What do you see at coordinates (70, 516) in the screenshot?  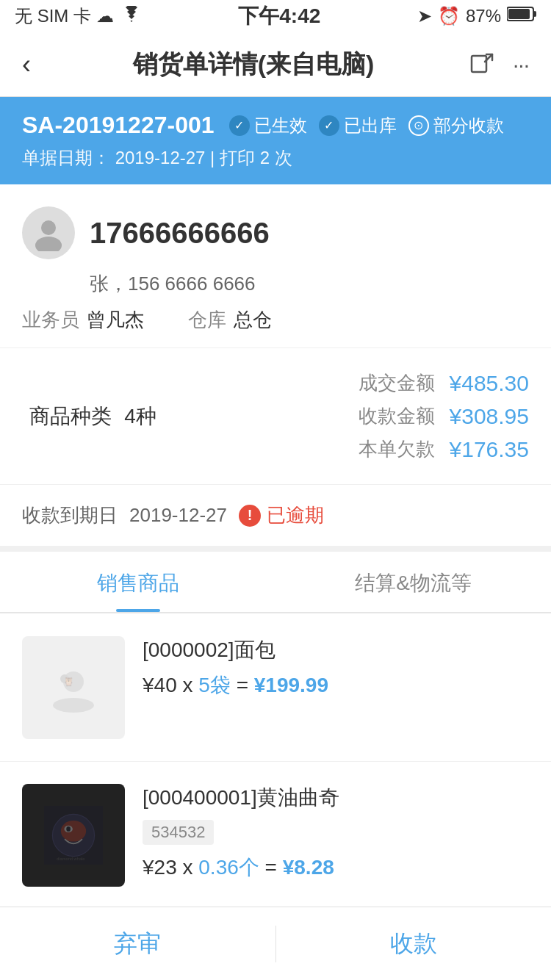 I see `due-date-label: 收款到期日` at bounding box center [70, 516].